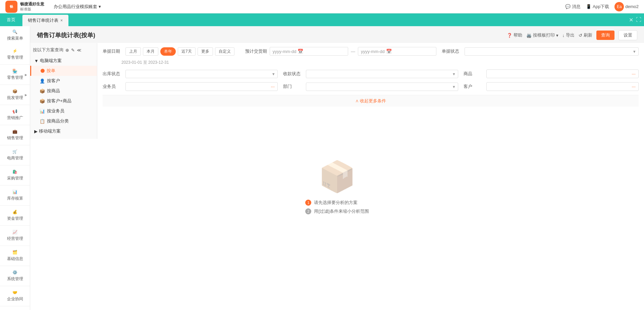 This screenshot has width=644, height=310. I want to click on empty-hint-1: 1 请先选择要分析的方案, so click(337, 203).